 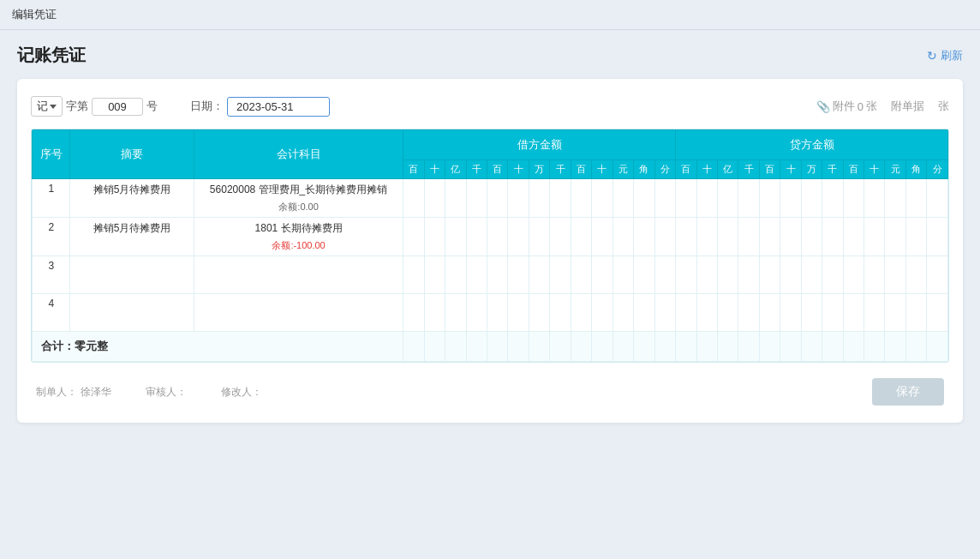 What do you see at coordinates (132, 199) in the screenshot?
I see `row-summary-1: 摊销5月待摊费用` at bounding box center [132, 199].